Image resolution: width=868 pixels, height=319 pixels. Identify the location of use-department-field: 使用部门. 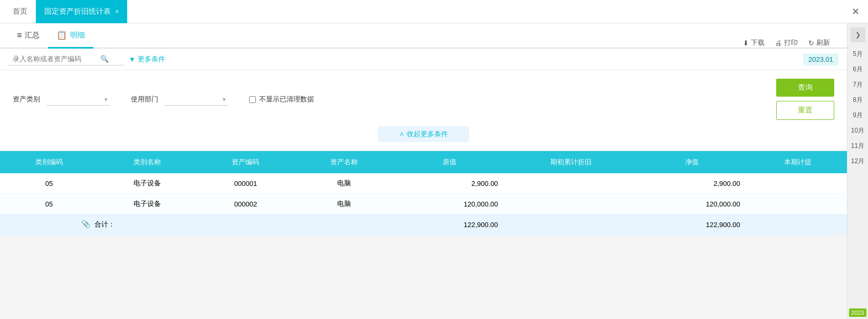
(179, 99).